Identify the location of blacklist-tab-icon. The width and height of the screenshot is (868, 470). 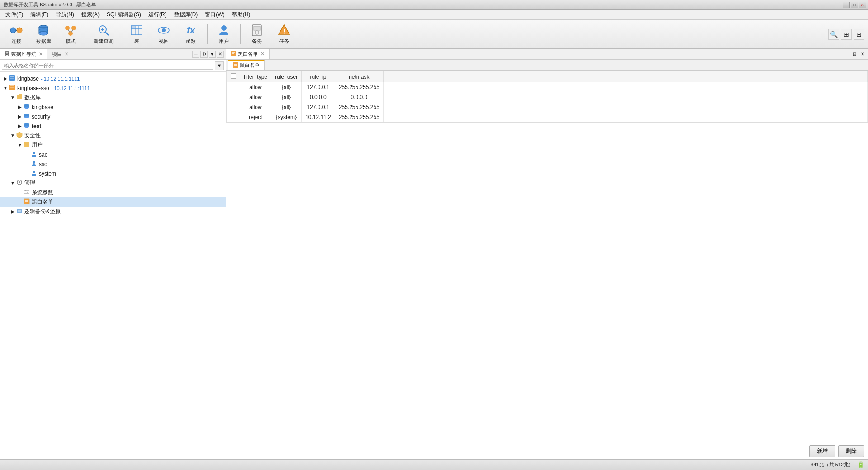
(233, 54).